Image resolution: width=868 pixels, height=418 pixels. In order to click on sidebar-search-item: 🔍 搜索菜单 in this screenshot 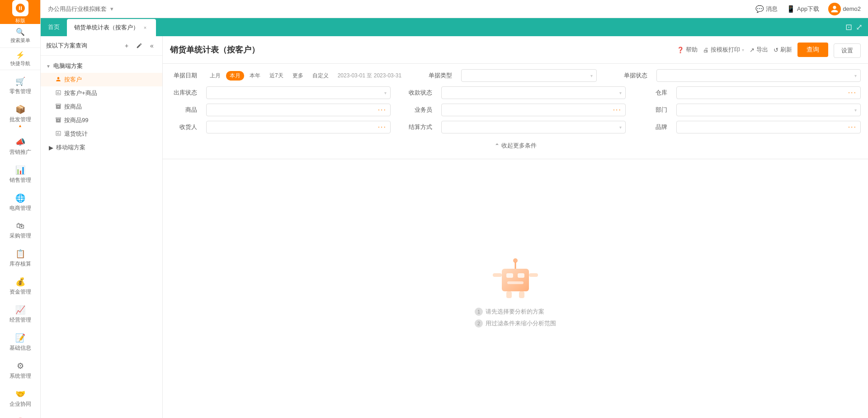, I will do `click(20, 36)`.